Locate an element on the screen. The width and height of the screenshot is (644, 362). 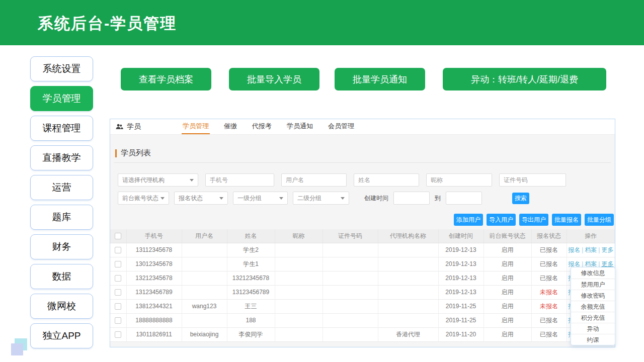
id-filter-input is located at coordinates (532, 180).